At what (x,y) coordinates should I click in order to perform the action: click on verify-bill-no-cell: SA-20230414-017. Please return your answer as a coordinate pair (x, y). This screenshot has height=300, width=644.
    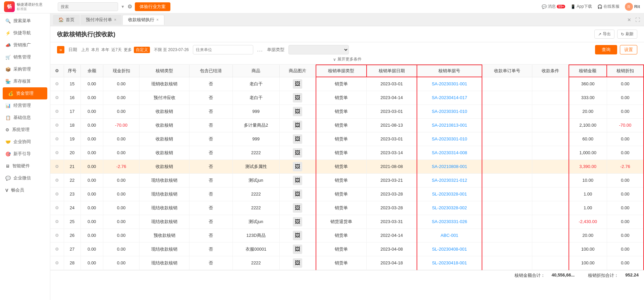
    Looking at the image, I should click on (449, 97).